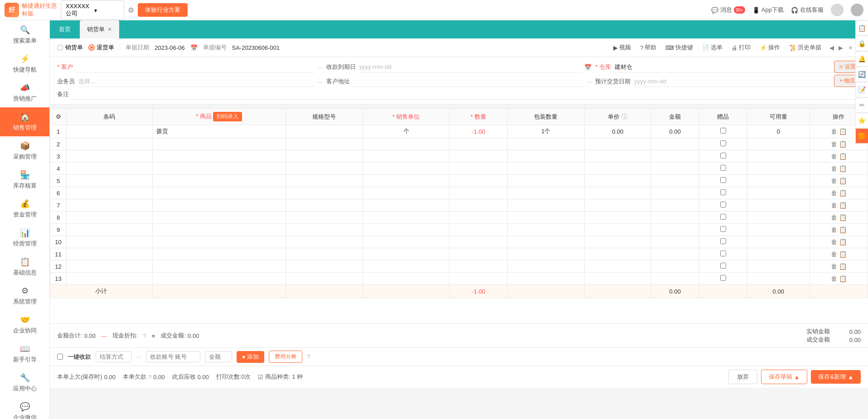 The image size is (868, 419). What do you see at coordinates (92, 10) in the screenshot?
I see `company-selector: XXXXXX公司` at bounding box center [92, 10].